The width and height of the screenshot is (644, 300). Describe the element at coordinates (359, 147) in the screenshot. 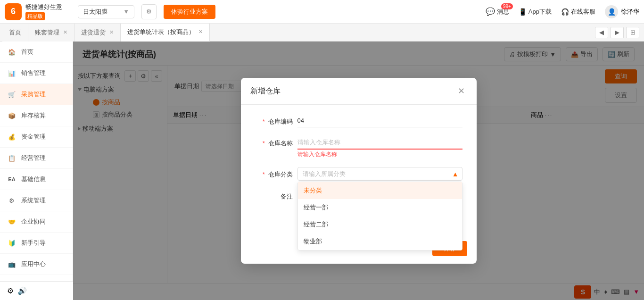

I see `form-row-name: * 仓库名称 请输入仓库名称` at that location.